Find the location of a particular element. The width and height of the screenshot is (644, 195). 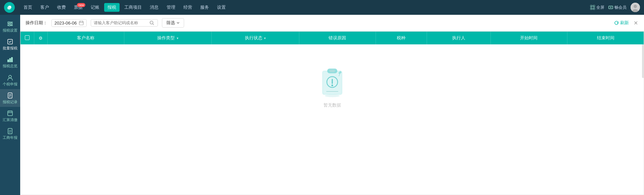

sidebar: 报税设置 批量报税 报税总览 is located at coordinates (10, 105).